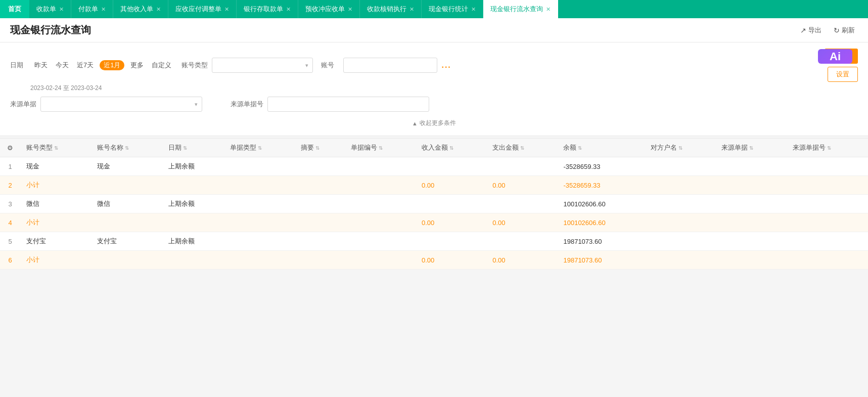 The width and height of the screenshot is (868, 397). I want to click on source-voucher-no-input, so click(348, 104).